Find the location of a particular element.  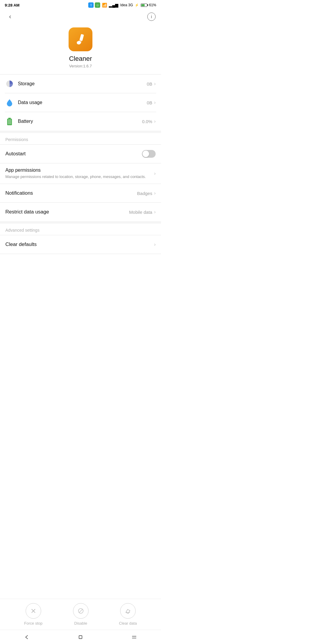

notification-icons: ⇧ ☺ is located at coordinates (94, 5).